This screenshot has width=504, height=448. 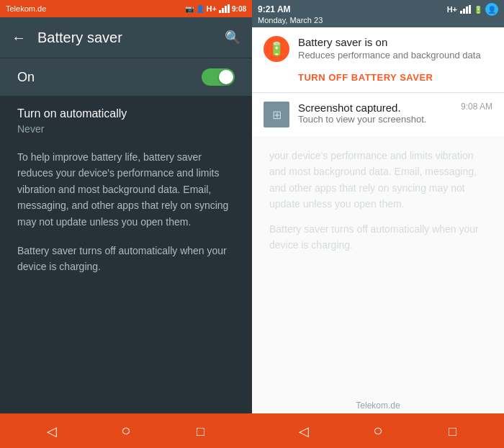 I want to click on battery-notif-action: TURN OFF BATTERY SAVER, so click(x=378, y=80).